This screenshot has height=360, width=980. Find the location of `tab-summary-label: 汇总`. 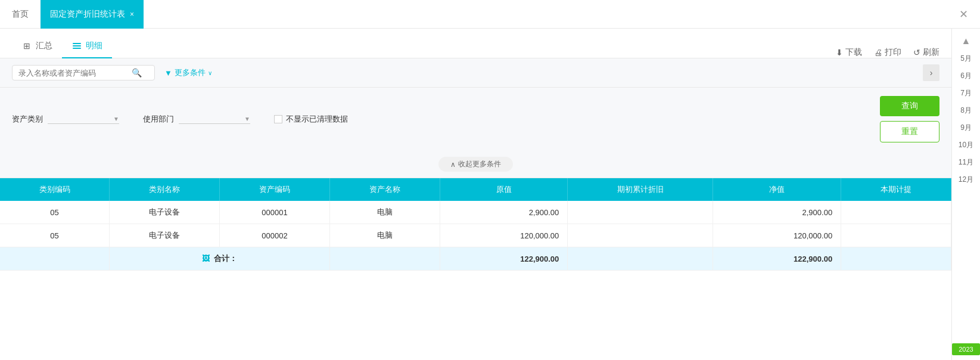

tab-summary-label: 汇总 is located at coordinates (44, 46).